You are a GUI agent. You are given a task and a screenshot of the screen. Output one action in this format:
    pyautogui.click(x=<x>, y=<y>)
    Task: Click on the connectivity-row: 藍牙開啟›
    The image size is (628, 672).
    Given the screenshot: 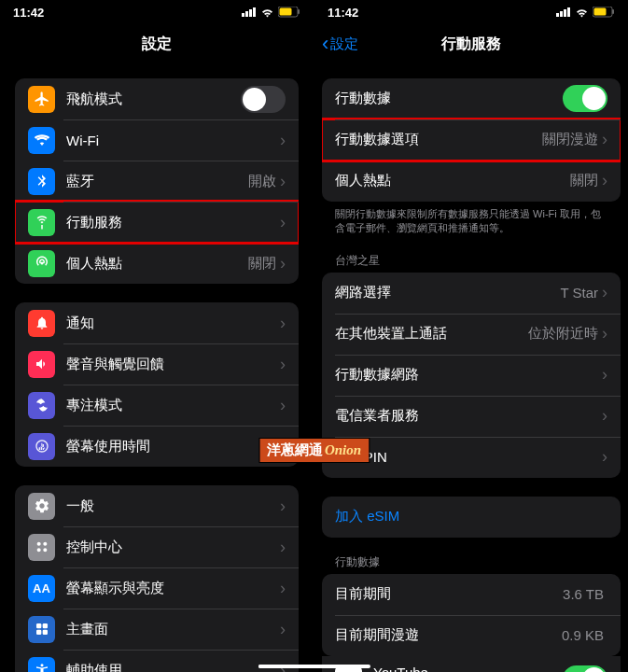 What is the action you would take?
    pyautogui.click(x=157, y=181)
    